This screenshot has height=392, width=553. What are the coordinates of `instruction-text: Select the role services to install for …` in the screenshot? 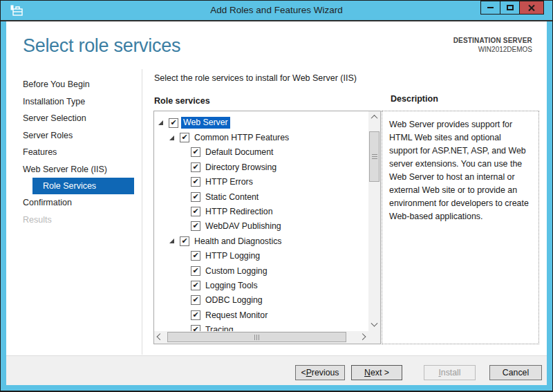 It's located at (256, 78).